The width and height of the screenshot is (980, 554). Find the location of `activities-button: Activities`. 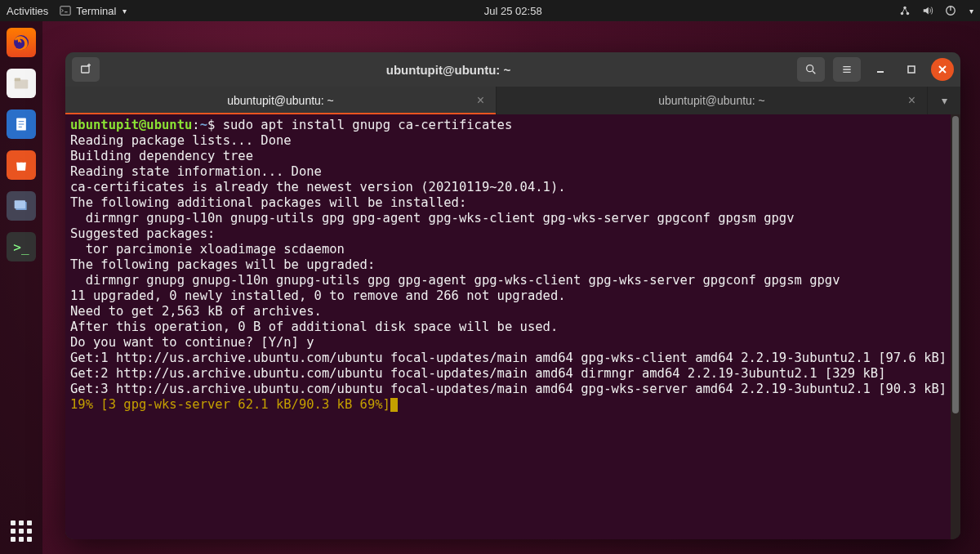

activities-button: Activities is located at coordinates (28, 11).